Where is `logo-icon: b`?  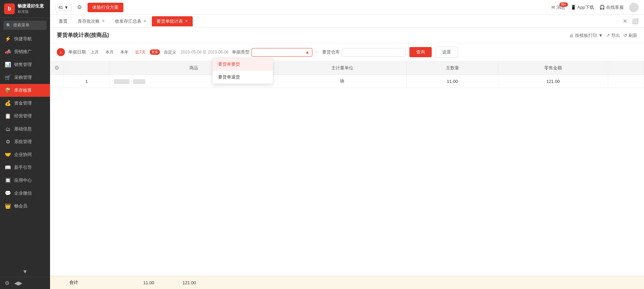 logo-icon: b is located at coordinates (9, 9).